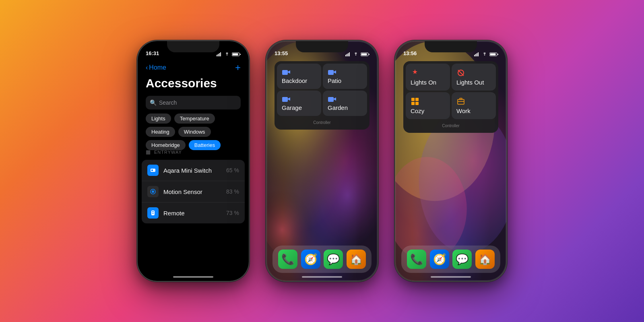 The width and height of the screenshot is (644, 322). What do you see at coordinates (153, 213) in the screenshot?
I see `remote-icon` at bounding box center [153, 213].